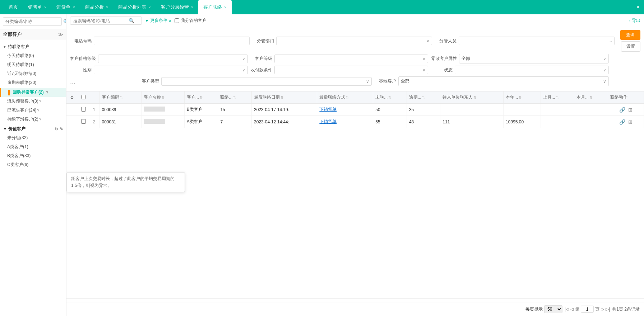 The height and width of the screenshot is (316, 644). What do you see at coordinates (603, 309) in the screenshot?
I see `next-page-icon: ▷` at bounding box center [603, 309].